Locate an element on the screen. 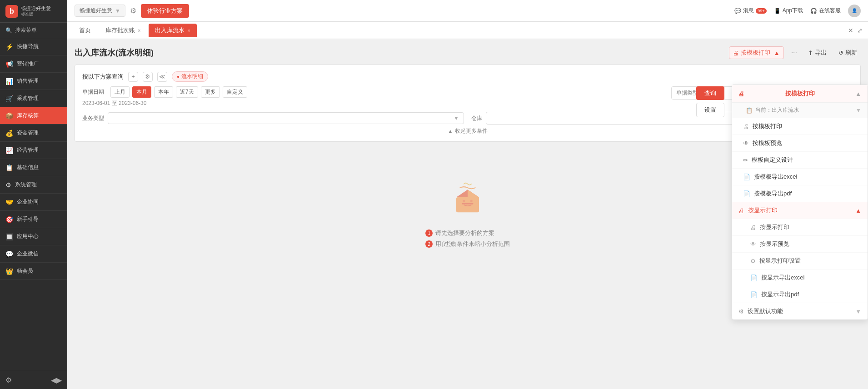  print-label: 按模板打印 is located at coordinates (755, 53).